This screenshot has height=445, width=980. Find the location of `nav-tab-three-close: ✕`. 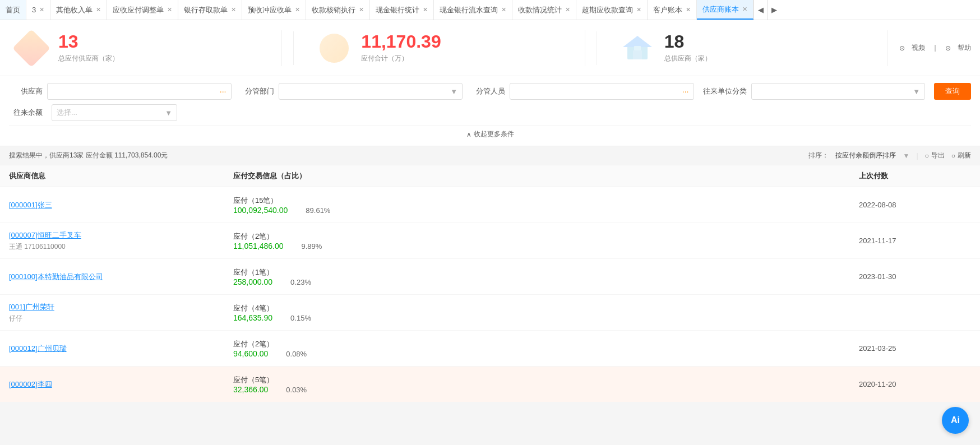

nav-tab-three-close: ✕ is located at coordinates (41, 10).